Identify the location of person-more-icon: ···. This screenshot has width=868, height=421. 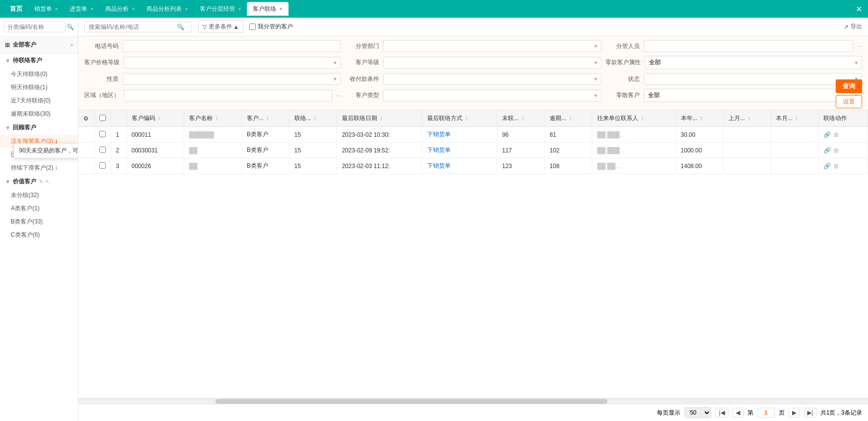
(860, 46).